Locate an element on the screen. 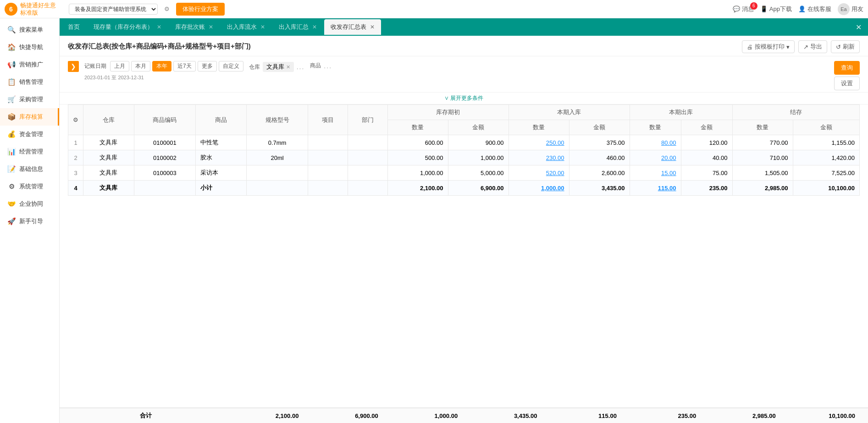 The height and width of the screenshot is (423, 868). tab-close-batch-account: ✕ is located at coordinates (211, 27).